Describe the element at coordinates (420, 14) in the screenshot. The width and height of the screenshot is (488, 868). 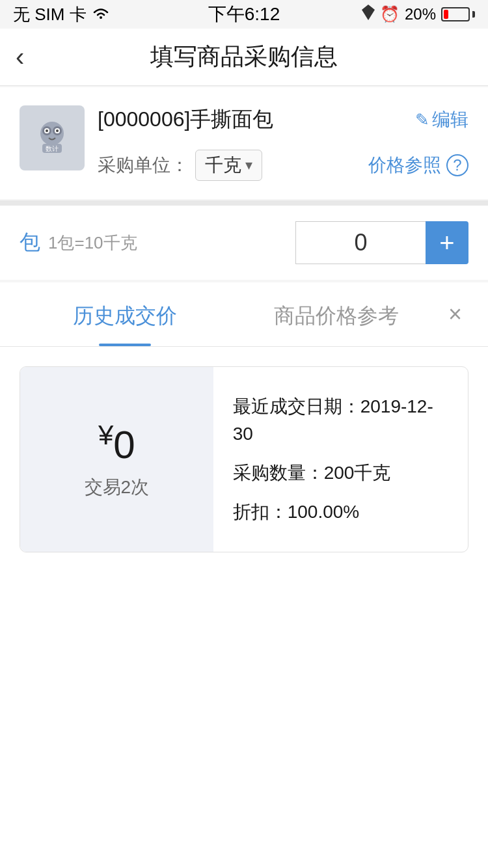
I see `battery-percent: 20%` at that location.